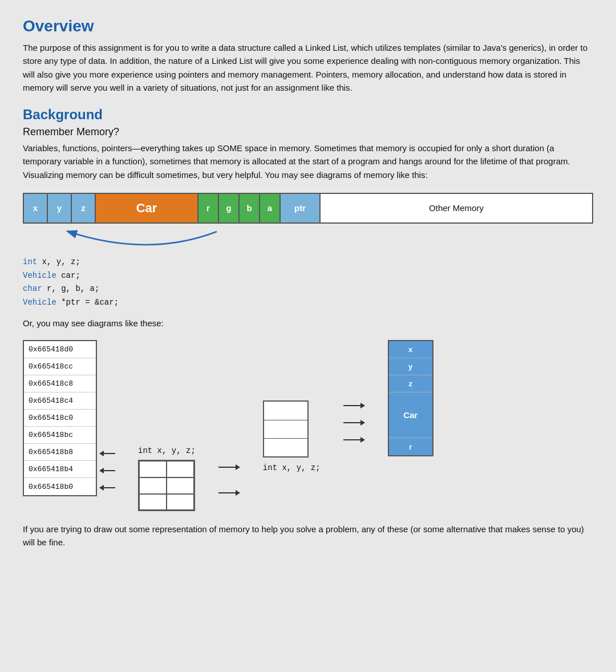  What do you see at coordinates (209, 208) in the screenshot?
I see `cell-r: r` at bounding box center [209, 208].